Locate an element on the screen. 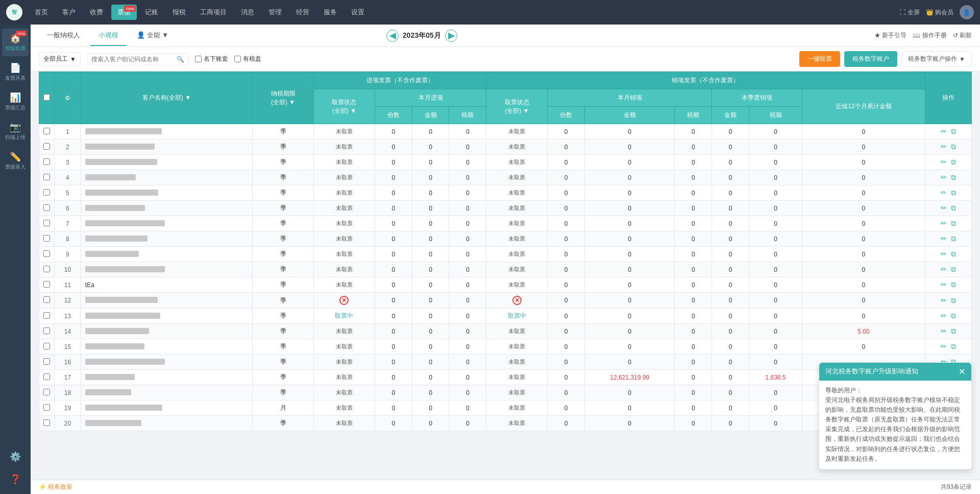  sidebar-item-scan: 📷 扫描上传 is located at coordinates (15, 131).